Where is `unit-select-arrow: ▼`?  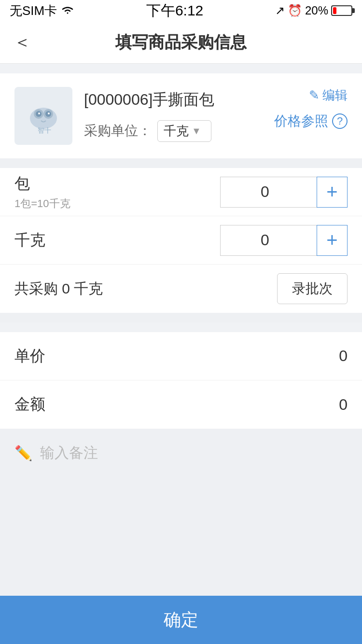
unit-select-arrow: ▼ is located at coordinates (196, 131).